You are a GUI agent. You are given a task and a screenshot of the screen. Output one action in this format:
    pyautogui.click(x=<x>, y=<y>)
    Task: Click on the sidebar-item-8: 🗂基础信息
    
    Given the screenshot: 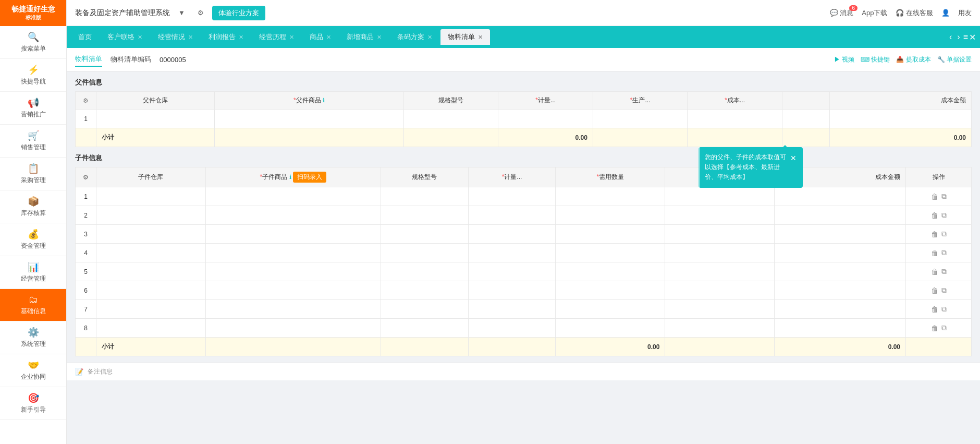 What is the action you would take?
    pyautogui.click(x=33, y=305)
    